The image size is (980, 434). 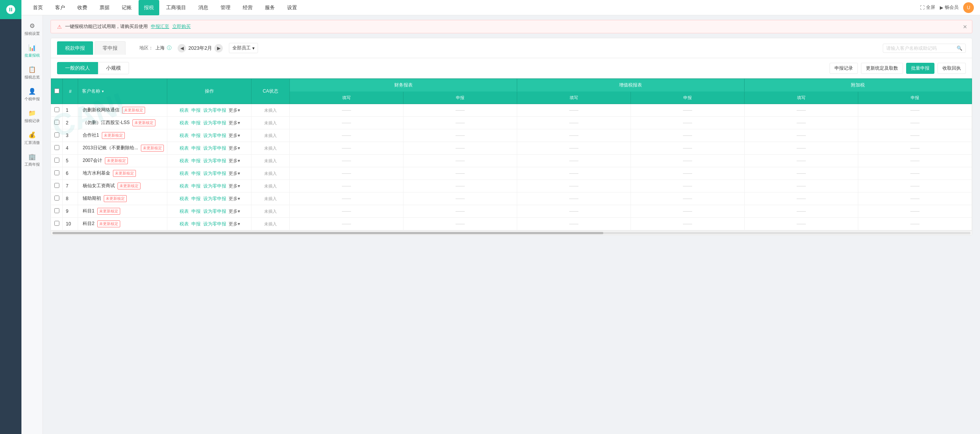 What do you see at coordinates (77, 68) in the screenshot?
I see `type-tab-general: 一般的税人` at bounding box center [77, 68].